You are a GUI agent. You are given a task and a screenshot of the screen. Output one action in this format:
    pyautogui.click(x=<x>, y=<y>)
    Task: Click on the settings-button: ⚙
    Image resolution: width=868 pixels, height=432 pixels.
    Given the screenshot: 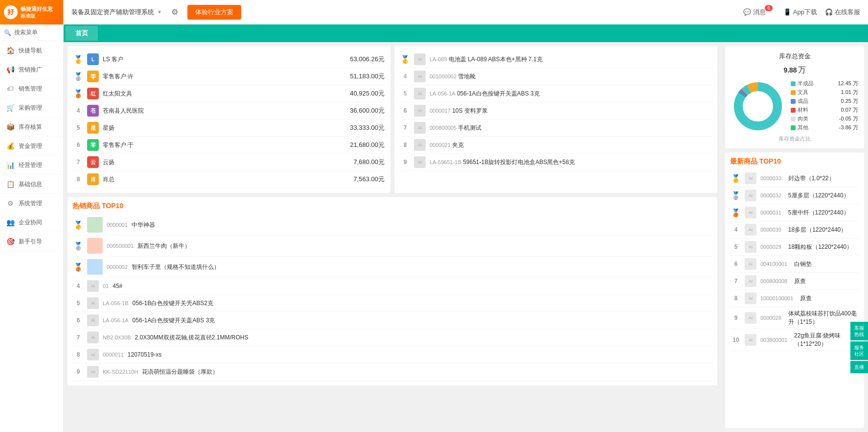 What is the action you would take?
    pyautogui.click(x=175, y=12)
    